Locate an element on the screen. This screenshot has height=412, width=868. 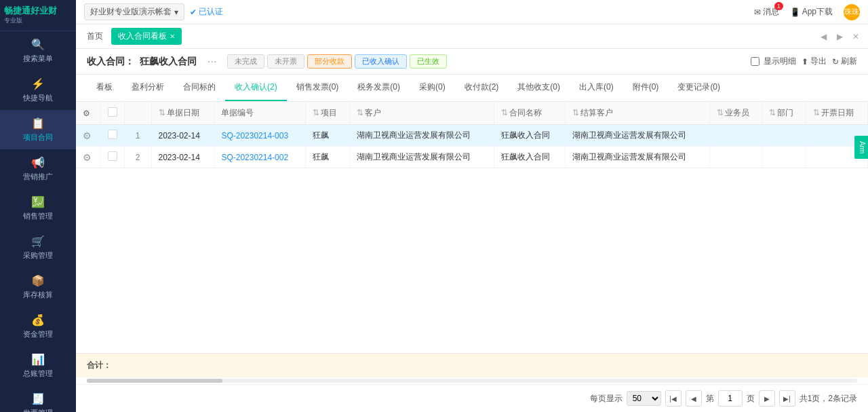
last-page-btn: ▶| is located at coordinates (787, 398).